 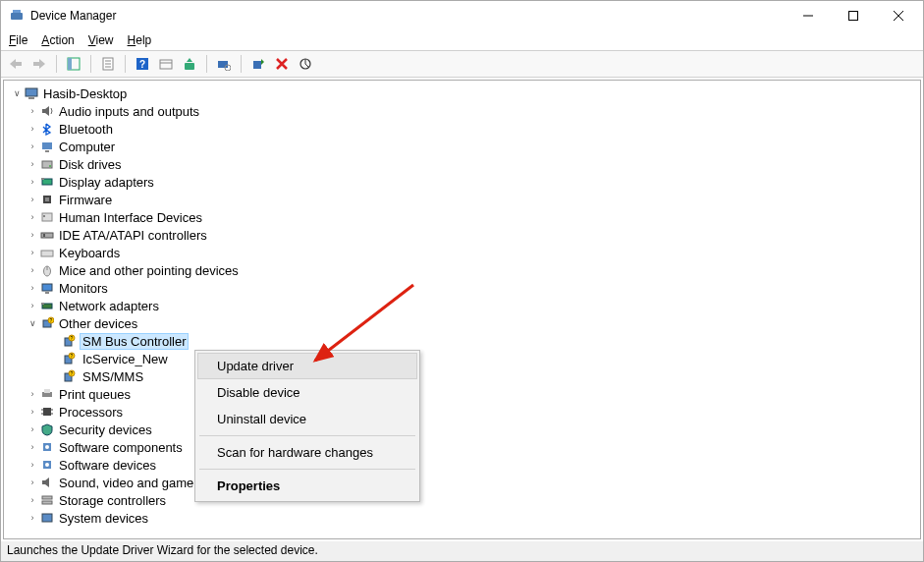 I want to click on collapse-icon: ∨, so click(x=32, y=323).